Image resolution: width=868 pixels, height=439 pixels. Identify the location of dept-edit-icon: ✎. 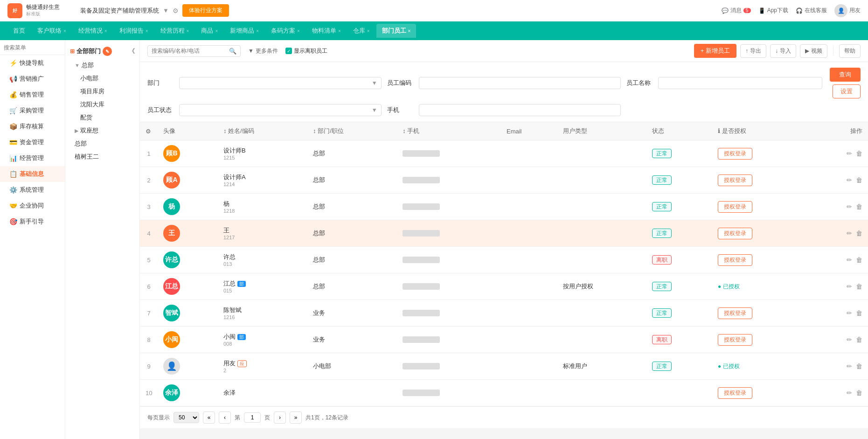
(107, 51).